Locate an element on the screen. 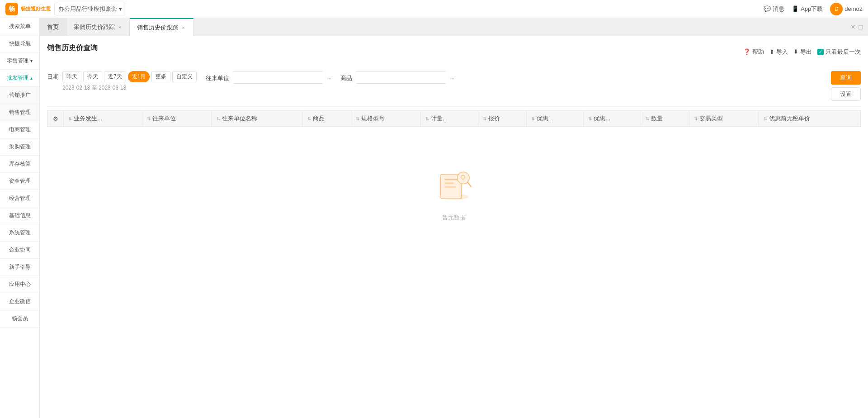 This screenshot has height=418, width=868. sidebar-item-ecommerce: 电商管理 is located at coordinates (20, 130).